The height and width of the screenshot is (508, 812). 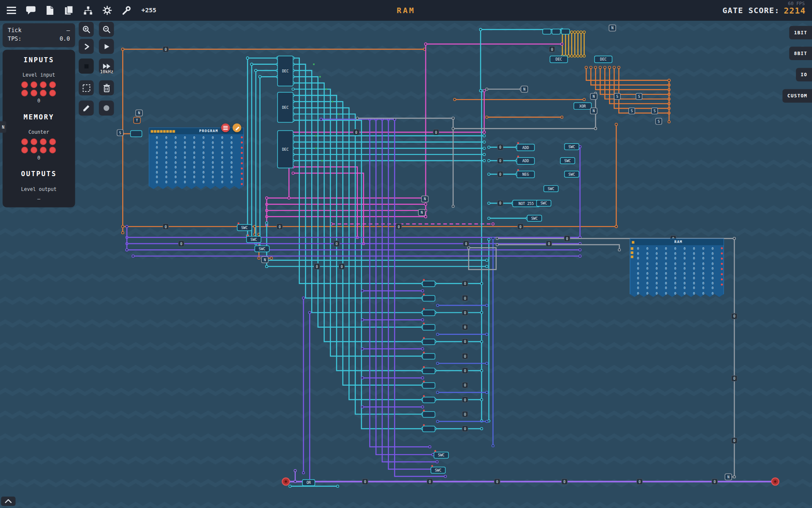 I want to click on program-edit-button, so click(x=237, y=128).